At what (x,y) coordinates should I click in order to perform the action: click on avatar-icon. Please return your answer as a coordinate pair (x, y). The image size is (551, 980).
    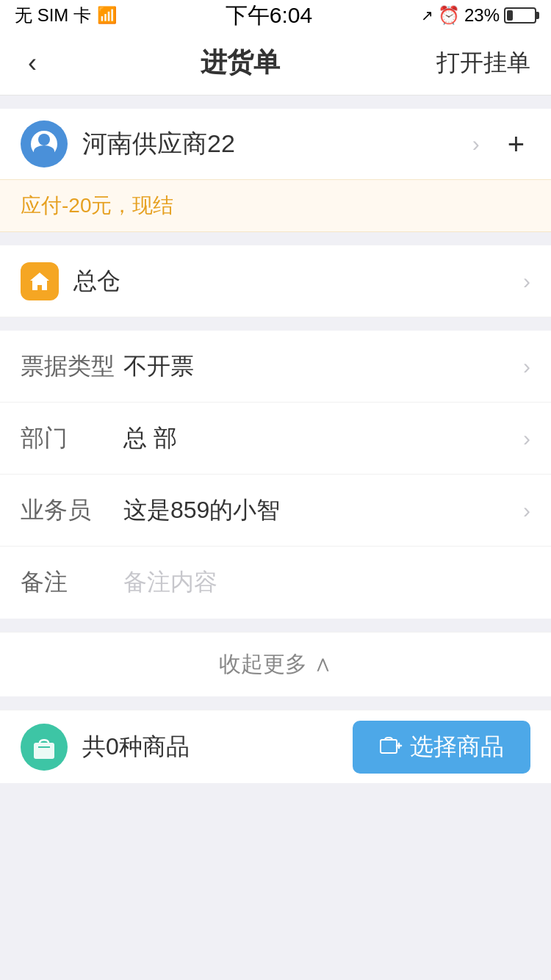
    Looking at the image, I should click on (44, 144).